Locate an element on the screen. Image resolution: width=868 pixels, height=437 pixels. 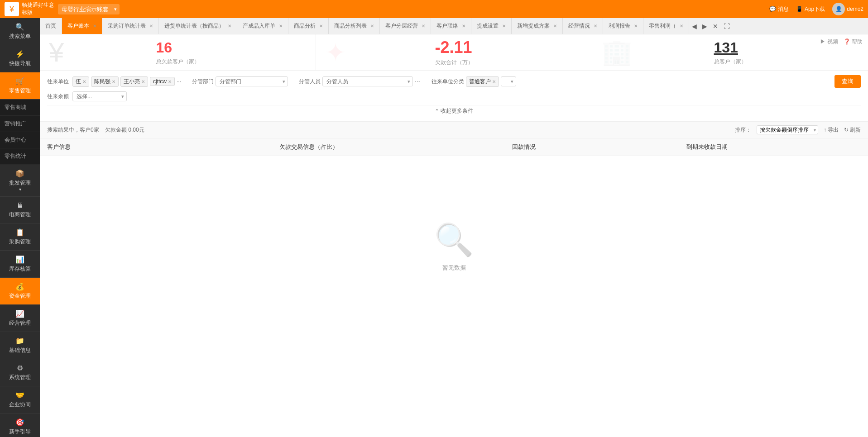
tab-business-situation-close: ✕ is located at coordinates (595, 26).